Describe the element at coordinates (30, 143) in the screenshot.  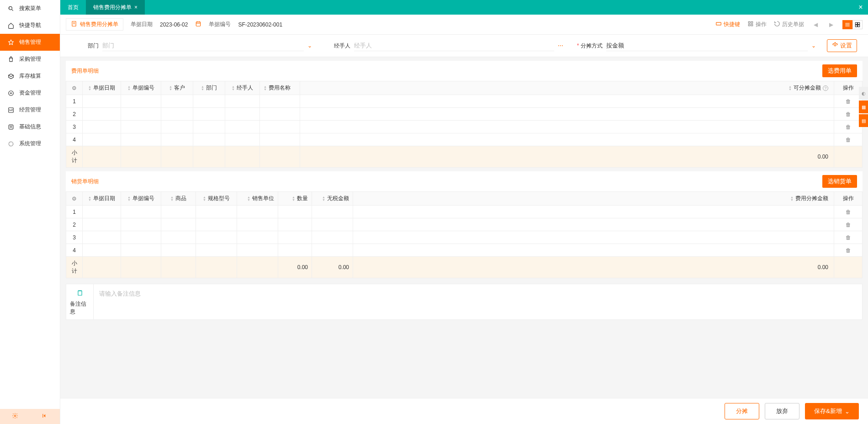
I see `sidebar-item-system: 系统管理` at that location.